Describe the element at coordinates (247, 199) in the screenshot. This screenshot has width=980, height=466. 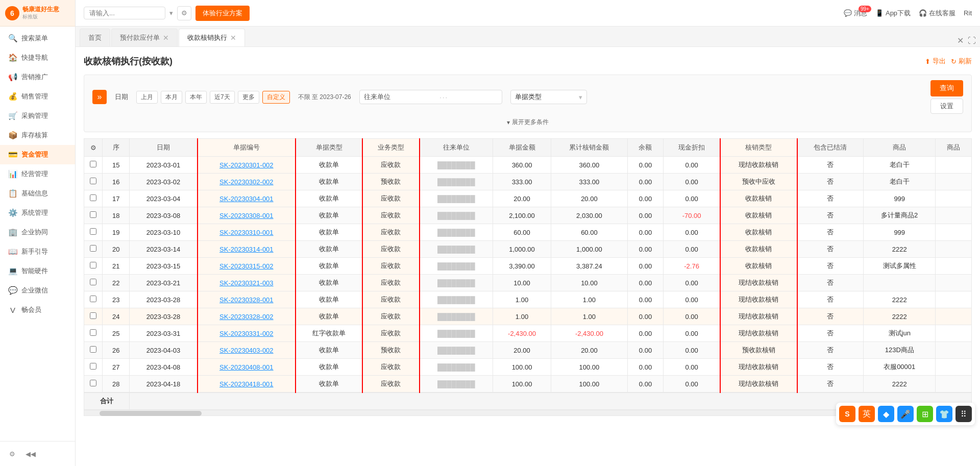
I see `voucher-link: SK-20230304-001` at that location.